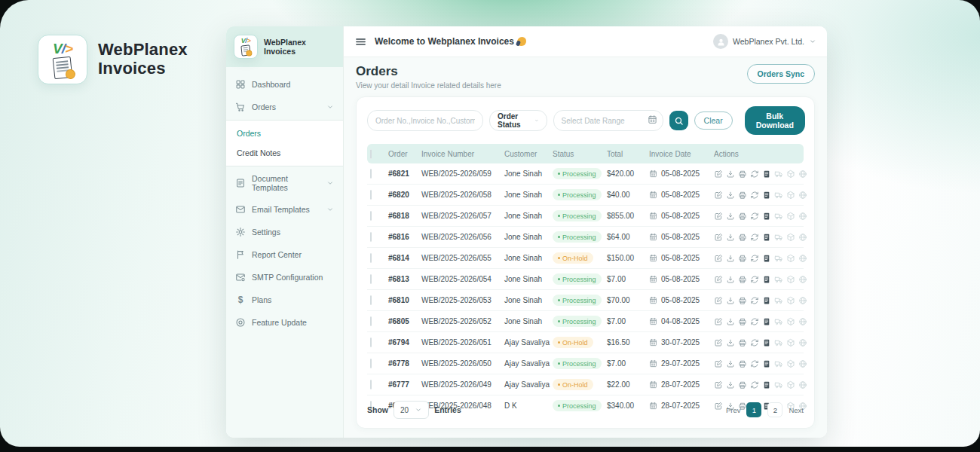  Describe the element at coordinates (360, 42) in the screenshot. I see `menu-toggle-icon` at that location.